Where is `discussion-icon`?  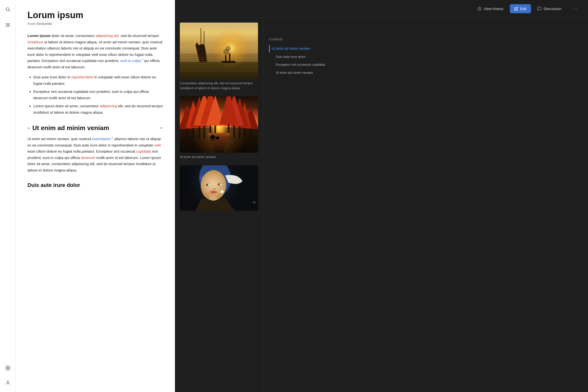 discussion-icon is located at coordinates (540, 9).